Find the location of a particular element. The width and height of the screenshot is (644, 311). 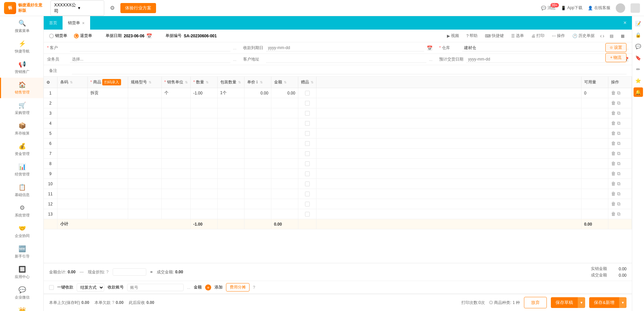

sidebar-item-system: ⚙ 系统管理 is located at coordinates (22, 211).